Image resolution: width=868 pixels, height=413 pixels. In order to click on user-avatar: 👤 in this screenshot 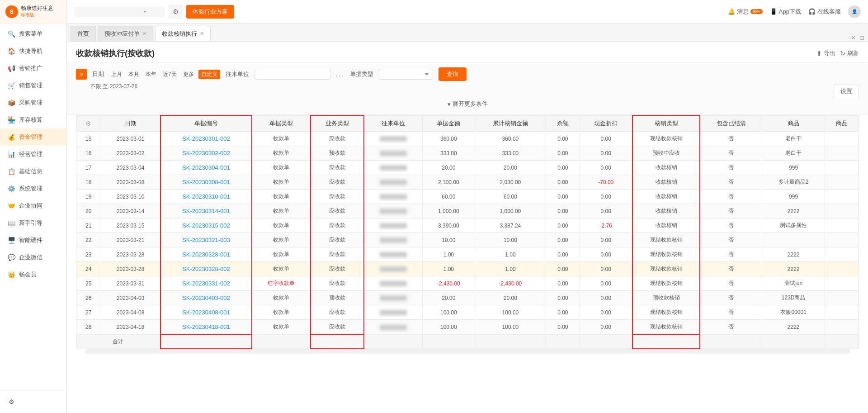, I will do `click(854, 12)`.